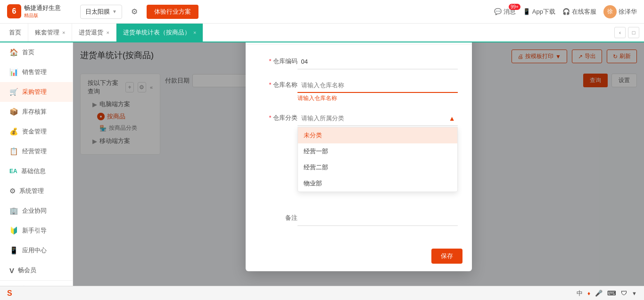 This screenshot has height=300, width=644. Describe the element at coordinates (620, 12) in the screenshot. I see `user-btn: 徐 徐泽华` at that location.